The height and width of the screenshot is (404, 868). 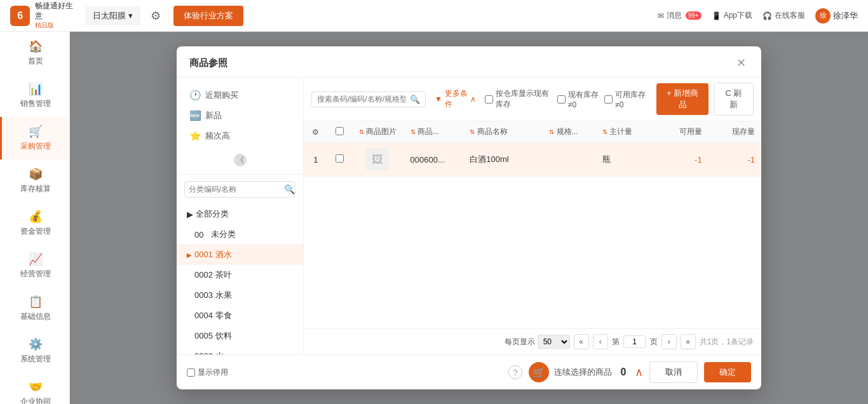 I want to click on col-spec-header: ⇅ 规格..., so click(x=569, y=132).